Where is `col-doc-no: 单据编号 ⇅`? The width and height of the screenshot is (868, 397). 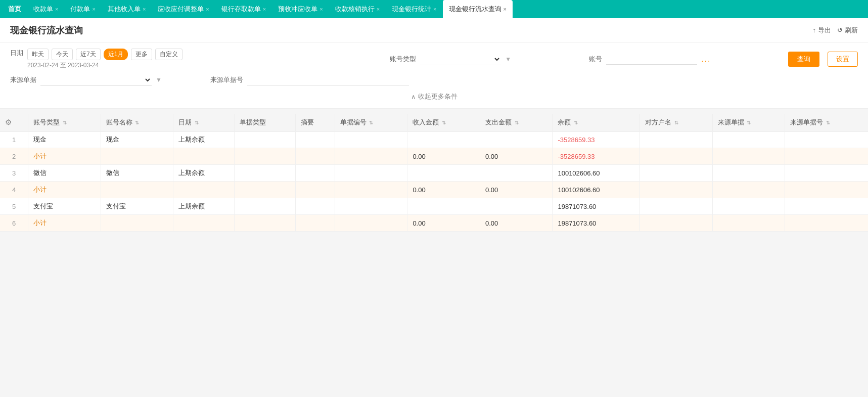
col-doc-no: 单据编号 ⇅ is located at coordinates (371, 122).